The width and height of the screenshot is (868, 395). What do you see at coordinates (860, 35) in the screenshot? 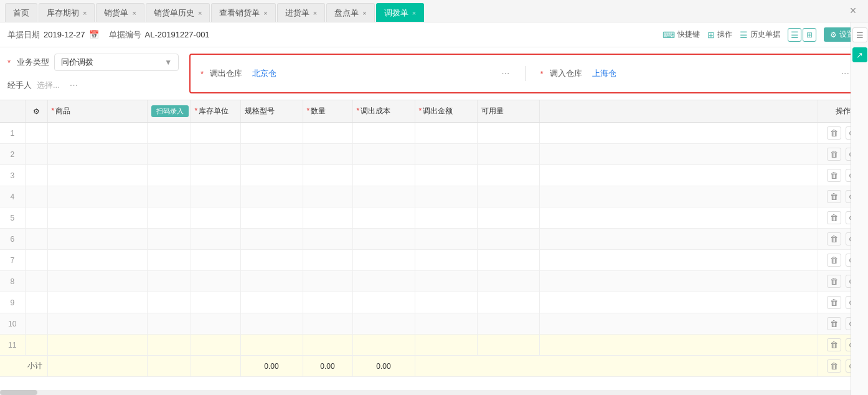
I see `panel-list-button: ☰` at bounding box center [860, 35].